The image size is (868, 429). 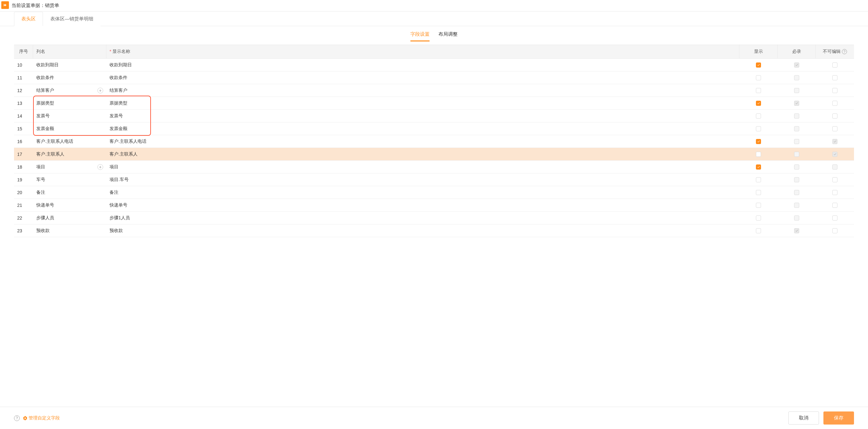 What do you see at coordinates (70, 116) in the screenshot?
I see `cell-name: 发票号` at bounding box center [70, 116].